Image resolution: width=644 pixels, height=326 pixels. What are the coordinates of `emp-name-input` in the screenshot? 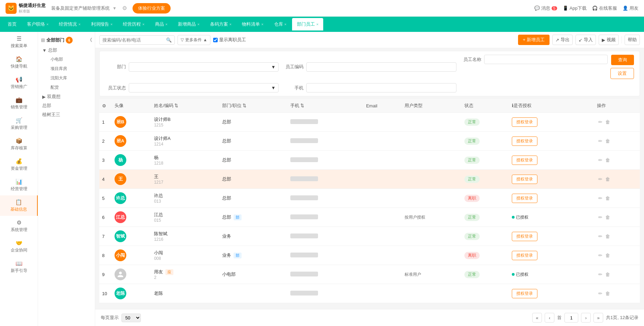 It's located at (546, 60).